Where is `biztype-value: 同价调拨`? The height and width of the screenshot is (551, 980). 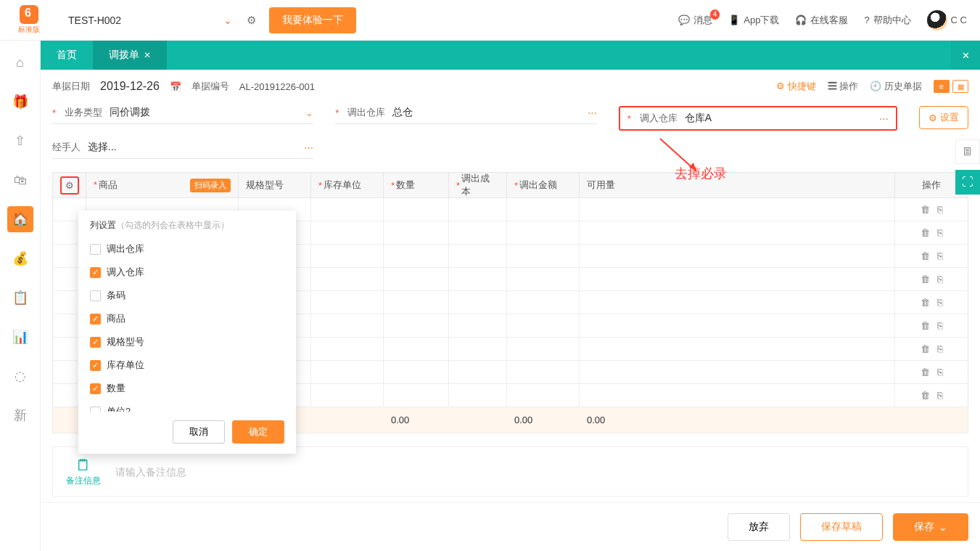 biztype-value: 同价调拨 is located at coordinates (204, 113).